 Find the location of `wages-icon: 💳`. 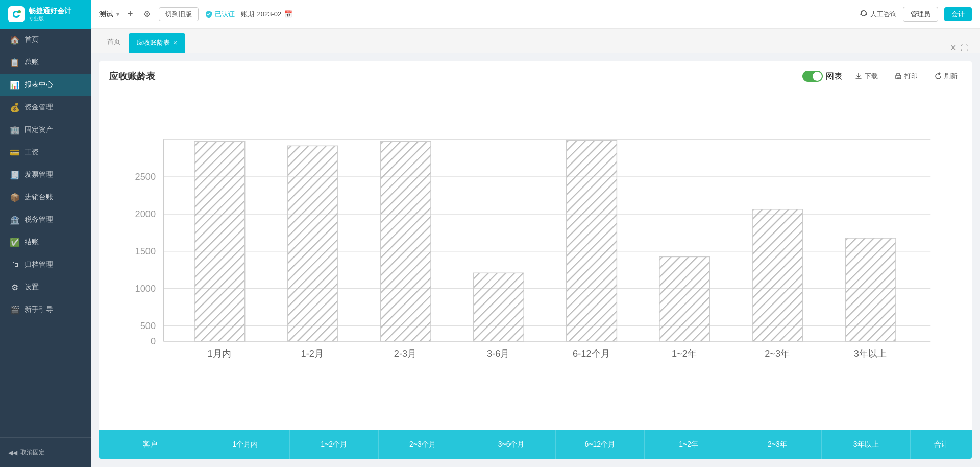

wages-icon: 💳 is located at coordinates (15, 152).